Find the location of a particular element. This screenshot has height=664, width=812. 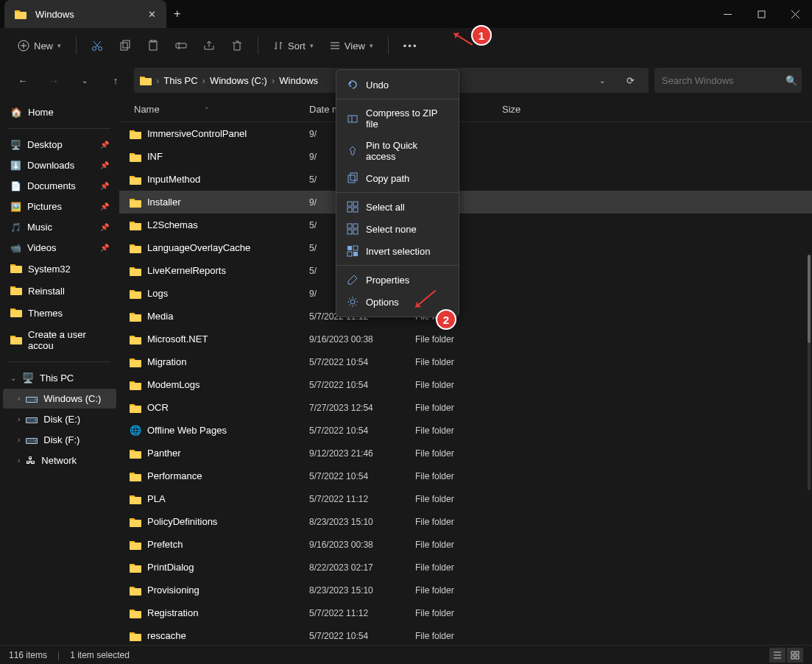

sidebar-quick-pictures: 🖼️Pictures📌 is located at coordinates (60, 206).